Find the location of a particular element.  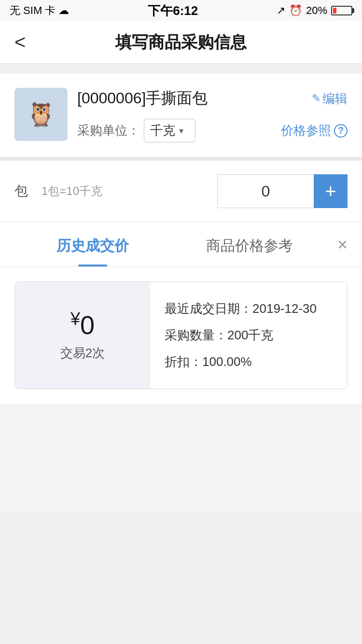

history-price-section: ¥0 交易2次 is located at coordinates (83, 335).